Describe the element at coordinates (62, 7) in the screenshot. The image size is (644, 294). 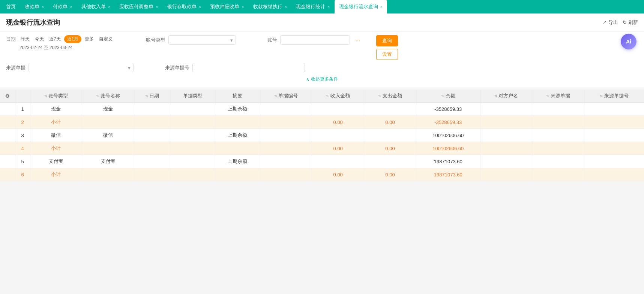
I see `nav-item-payment: 付款单 ×` at that location.